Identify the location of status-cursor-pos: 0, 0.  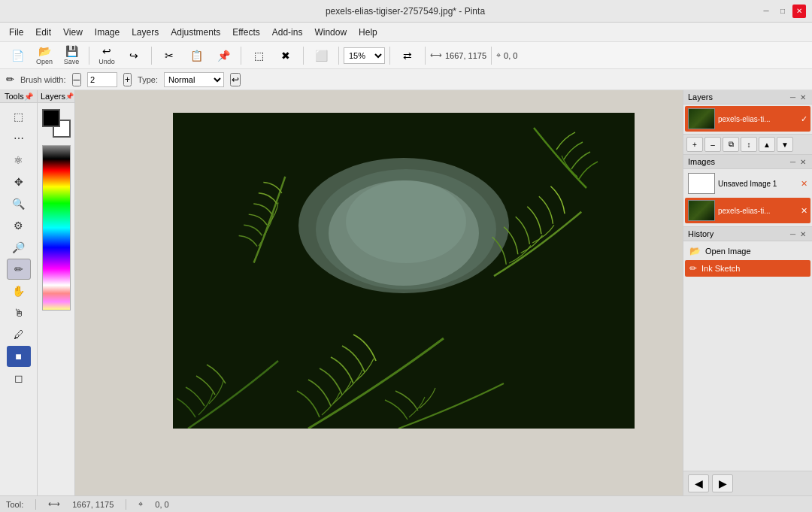
(162, 504).